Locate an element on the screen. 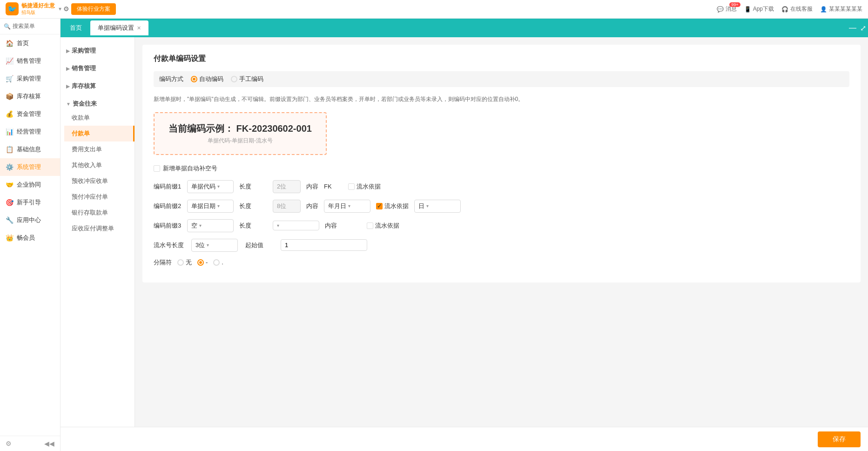  submenu-item-other-income: 其他收入单 is located at coordinates (100, 165).